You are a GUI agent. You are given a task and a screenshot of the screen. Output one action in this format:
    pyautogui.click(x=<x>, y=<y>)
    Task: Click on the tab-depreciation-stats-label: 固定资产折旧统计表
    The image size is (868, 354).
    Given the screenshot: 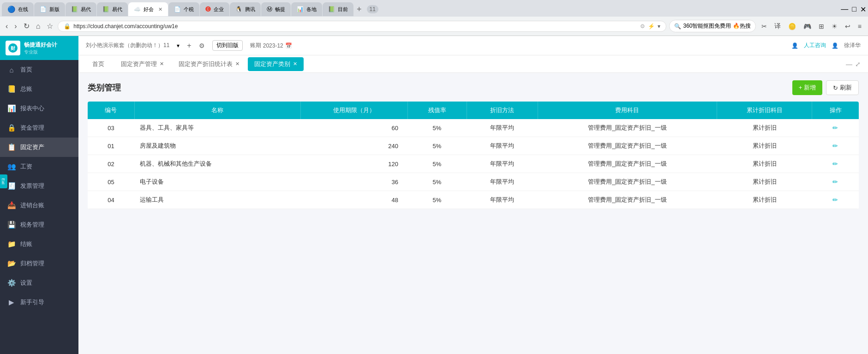 What is the action you would take?
    pyautogui.click(x=206, y=64)
    